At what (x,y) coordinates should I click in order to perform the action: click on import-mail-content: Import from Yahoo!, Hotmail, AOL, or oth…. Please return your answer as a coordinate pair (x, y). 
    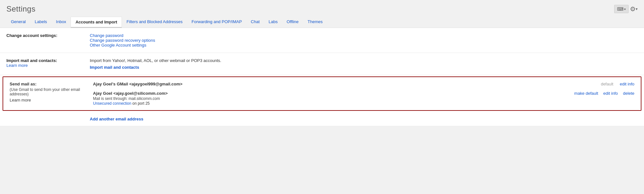
    Looking at the image, I should click on (364, 64).